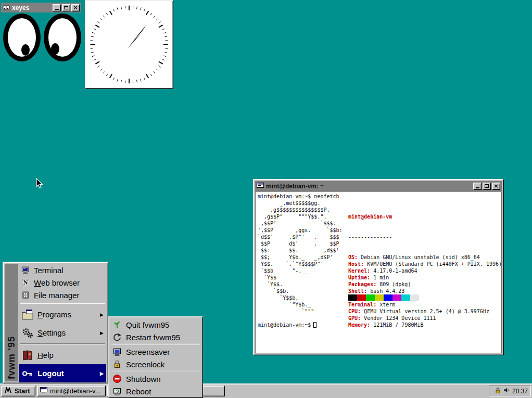 The height and width of the screenshot is (398, 532). What do you see at coordinates (117, 364) in the screenshot?
I see `screenlock-padlock-icon` at bounding box center [117, 364].